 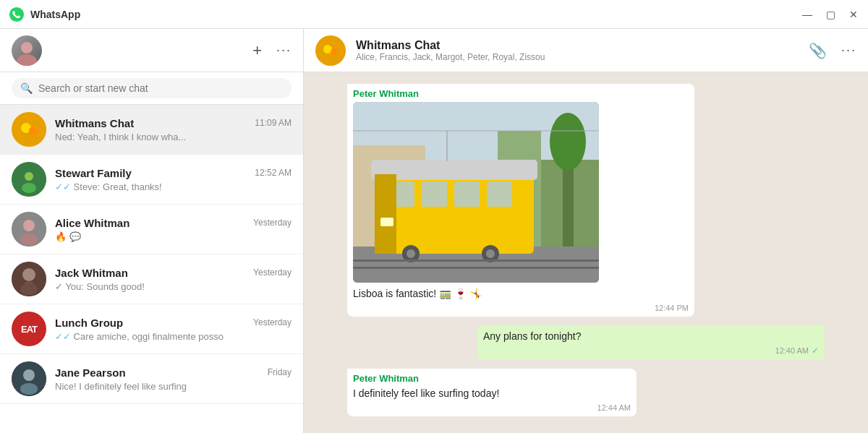 What do you see at coordinates (521, 94) in the screenshot?
I see `msg-sender-1: Peter Whitman` at bounding box center [521, 94].